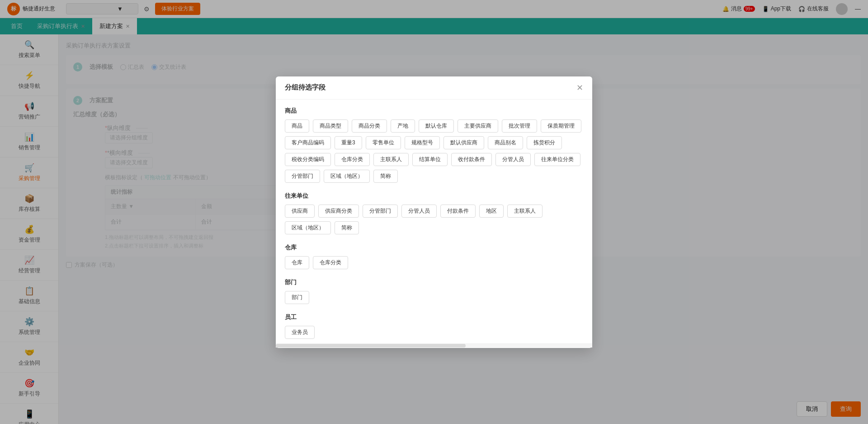 The width and height of the screenshot is (868, 424). I want to click on field-tag-cp-8: 简称, so click(347, 228).